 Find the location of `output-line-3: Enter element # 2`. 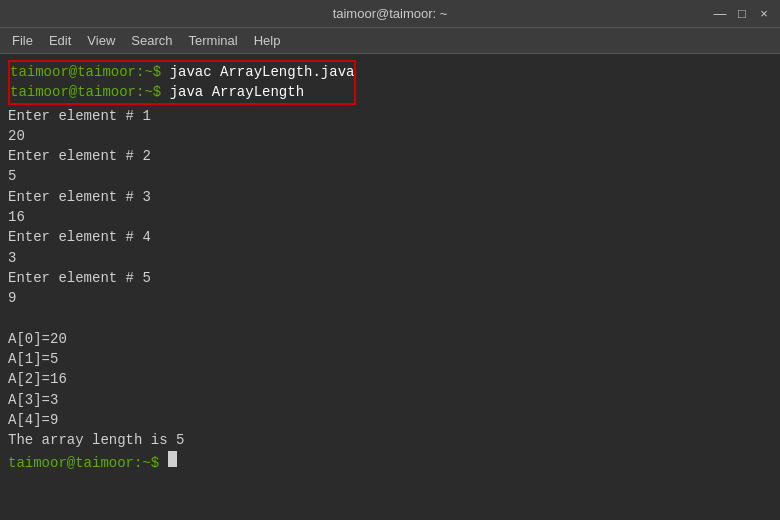

output-line-3: Enter element # 2 is located at coordinates (390, 156).